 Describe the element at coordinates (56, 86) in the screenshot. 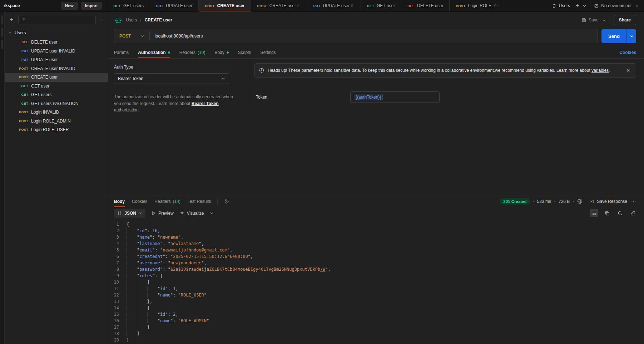

I see `request-list-item: GETGET user` at that location.